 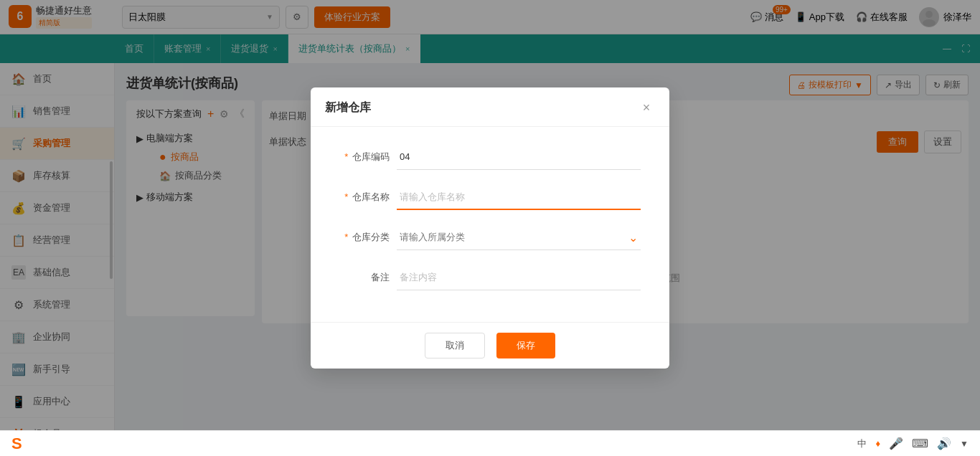 What do you see at coordinates (490, 237) in the screenshot?
I see `form-row-category: * 仓库分类 ⌄` at bounding box center [490, 237].